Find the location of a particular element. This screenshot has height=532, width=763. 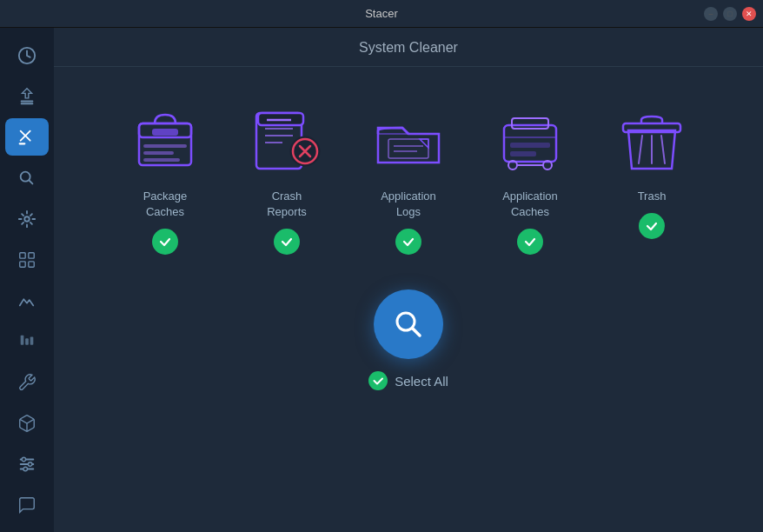

select-all-check is located at coordinates (378, 381).